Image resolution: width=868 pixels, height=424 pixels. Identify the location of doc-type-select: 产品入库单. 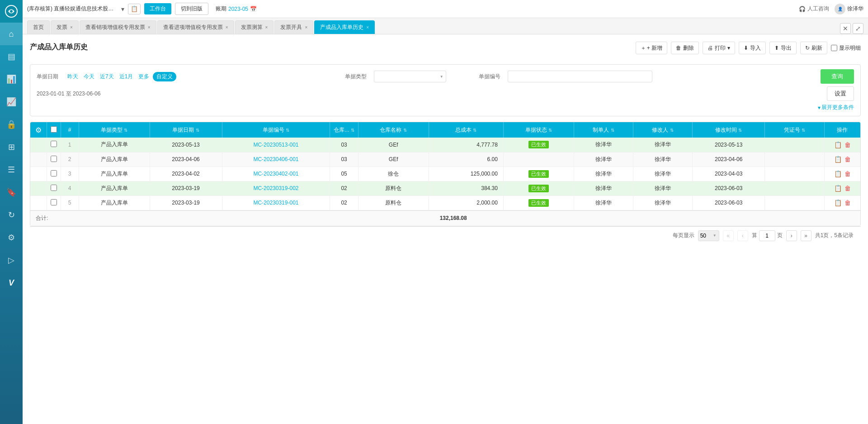
(410, 76).